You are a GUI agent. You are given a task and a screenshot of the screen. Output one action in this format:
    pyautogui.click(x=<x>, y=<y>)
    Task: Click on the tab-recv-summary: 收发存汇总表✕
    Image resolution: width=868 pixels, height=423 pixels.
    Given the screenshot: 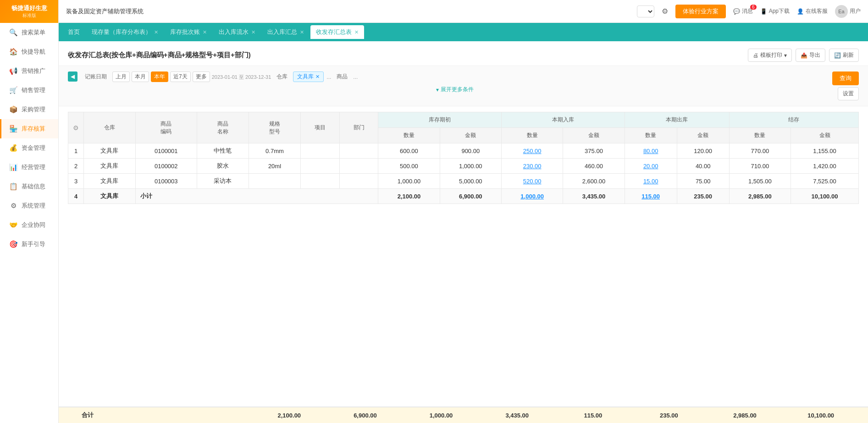 What is the action you would take?
    pyautogui.click(x=337, y=32)
    